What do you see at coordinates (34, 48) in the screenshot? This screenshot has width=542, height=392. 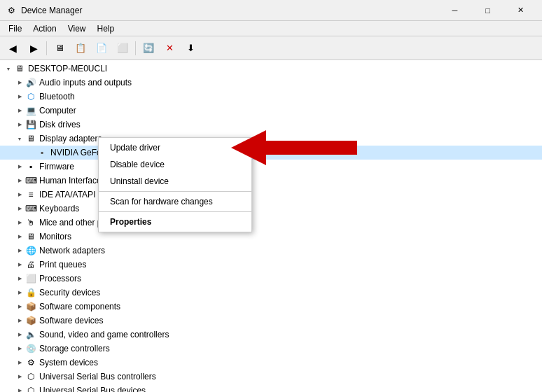 I see `toolbar-forward: ▶` at bounding box center [34, 48].